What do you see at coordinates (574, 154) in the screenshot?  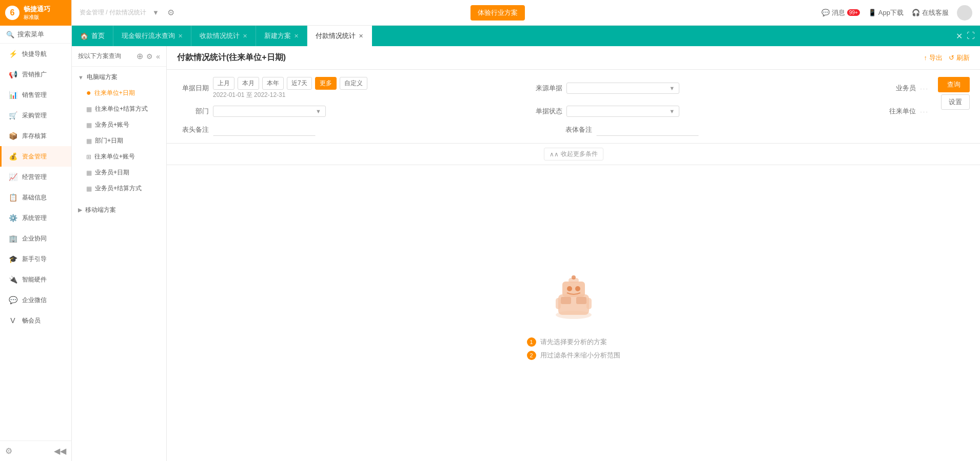 I see `collapse-conditions-button: ∧∧ 收起更多条件` at bounding box center [574, 154].